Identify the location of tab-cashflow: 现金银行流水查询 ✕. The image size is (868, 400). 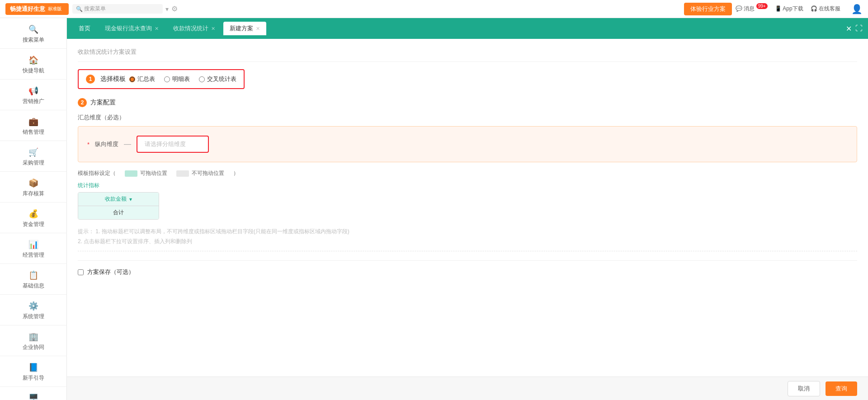
(132, 28).